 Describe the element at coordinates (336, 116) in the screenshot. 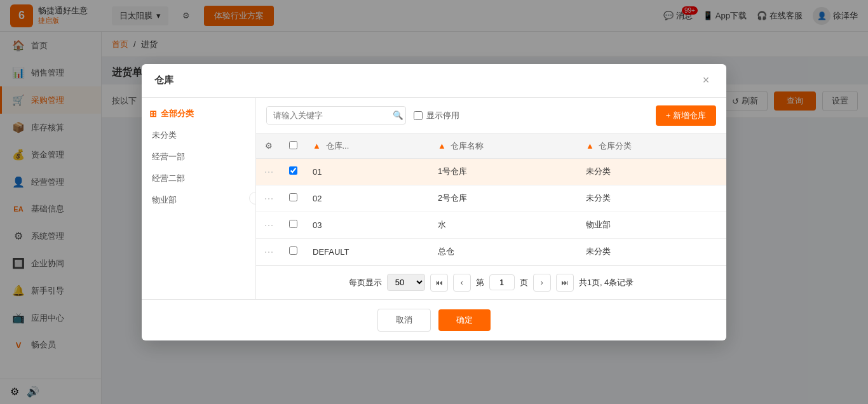

I see `search-box: 🔍` at that location.